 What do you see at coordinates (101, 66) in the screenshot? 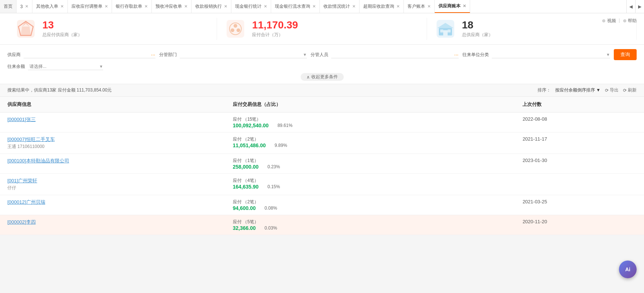
I see `balance-chevron-icon: ▼` at bounding box center [101, 66].